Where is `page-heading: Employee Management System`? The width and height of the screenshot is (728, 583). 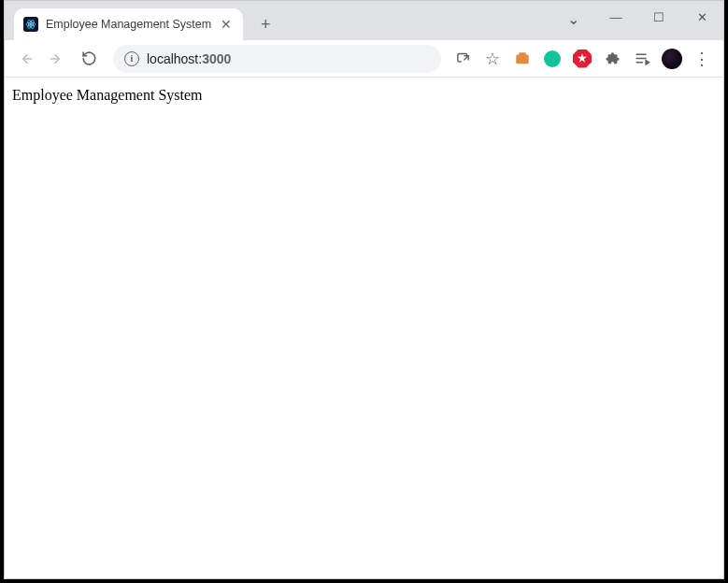 page-heading: Employee Management System is located at coordinates (364, 95).